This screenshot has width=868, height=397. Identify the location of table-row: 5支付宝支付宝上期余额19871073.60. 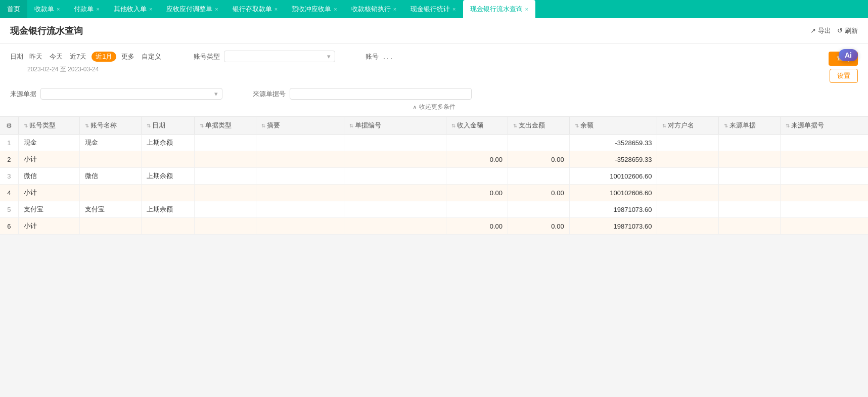
(434, 209).